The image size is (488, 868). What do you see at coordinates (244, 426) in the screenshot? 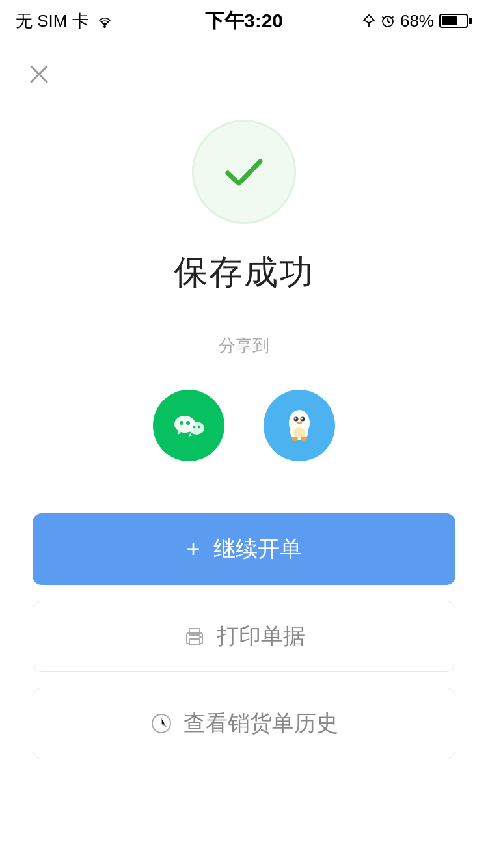
I see `share-icons-container` at bounding box center [244, 426].